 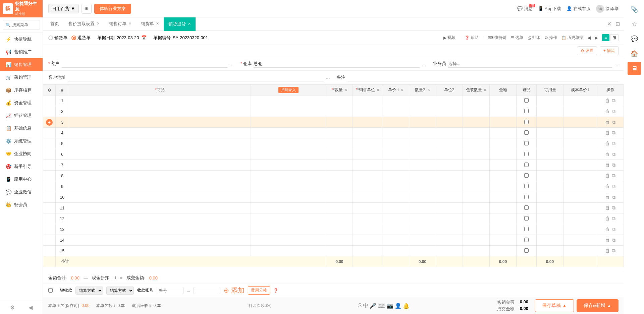 I want to click on status-icon-1: S, so click(x=360, y=306).